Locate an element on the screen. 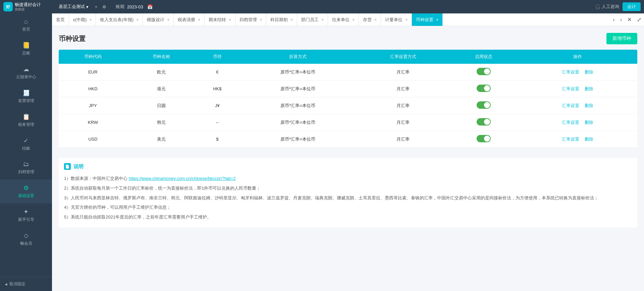 The height and width of the screenshot is (291, 644). tab-dept: 部门员工 × is located at coordinates (313, 19).